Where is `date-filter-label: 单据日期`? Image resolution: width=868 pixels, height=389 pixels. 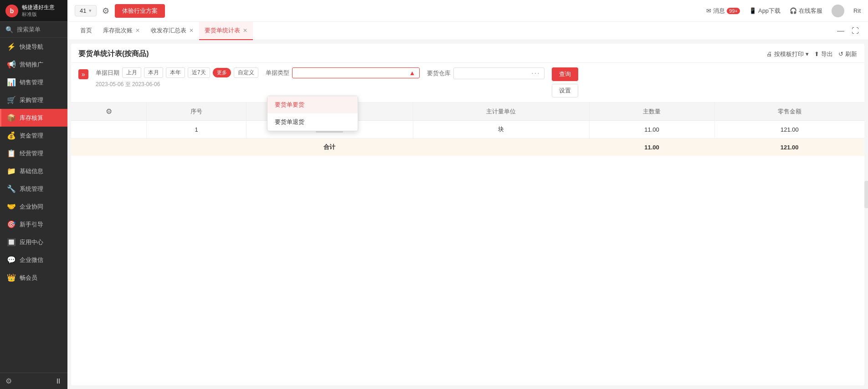 date-filter-label: 单据日期 is located at coordinates (108, 73).